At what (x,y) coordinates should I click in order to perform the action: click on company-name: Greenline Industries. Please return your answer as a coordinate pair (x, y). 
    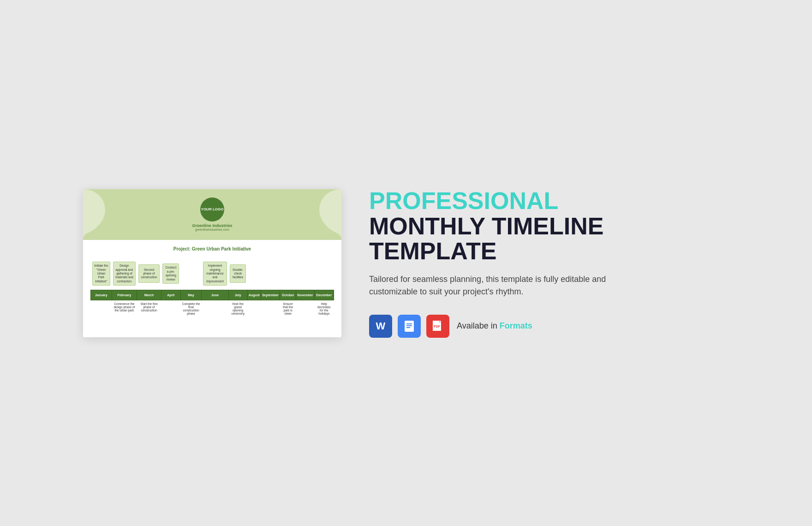
    Looking at the image, I should click on (212, 226).